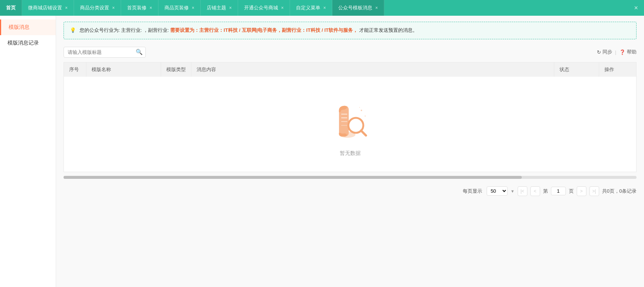  I want to click on first-page-button: |<, so click(523, 191).